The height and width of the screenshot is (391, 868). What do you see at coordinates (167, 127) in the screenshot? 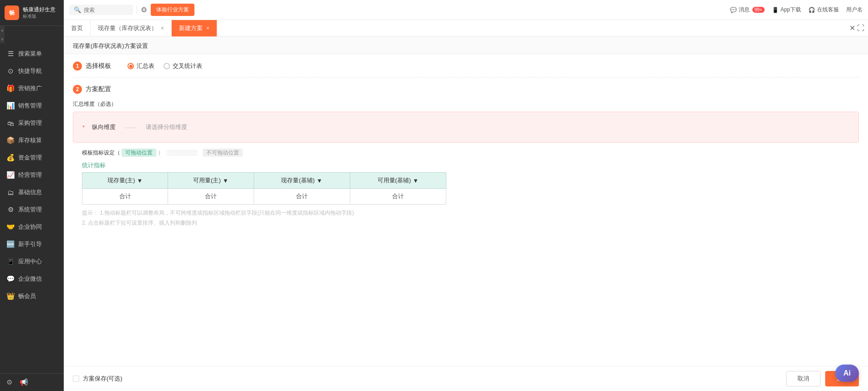
I see `dimension-select-placeholder: 请选择分组维度` at bounding box center [167, 127].